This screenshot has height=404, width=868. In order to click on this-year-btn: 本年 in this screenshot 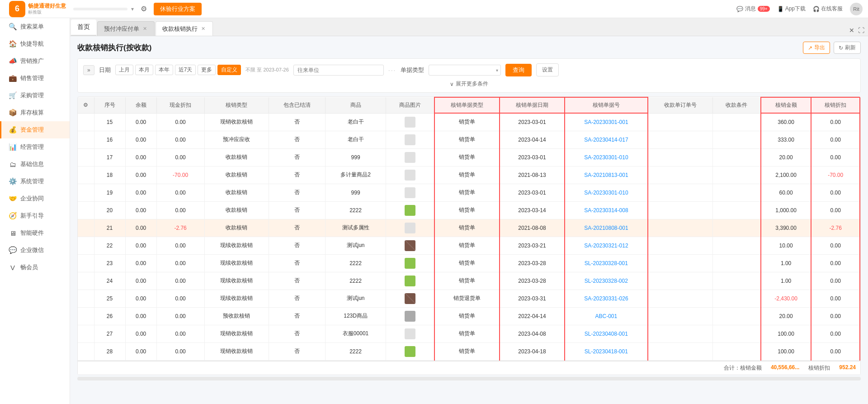, I will do `click(164, 70)`.